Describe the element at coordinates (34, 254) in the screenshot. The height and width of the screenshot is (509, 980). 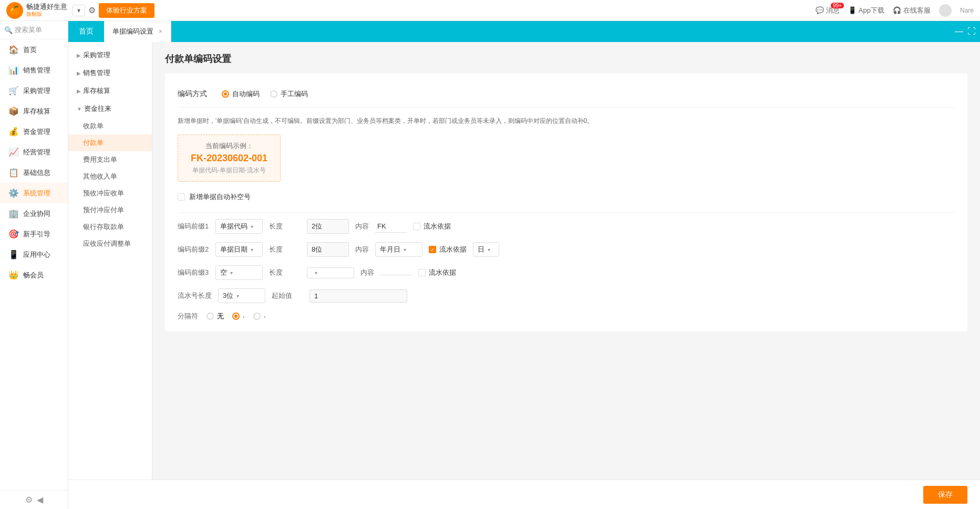
I see `sidebar-item-apps: 📱 应用中心` at that location.